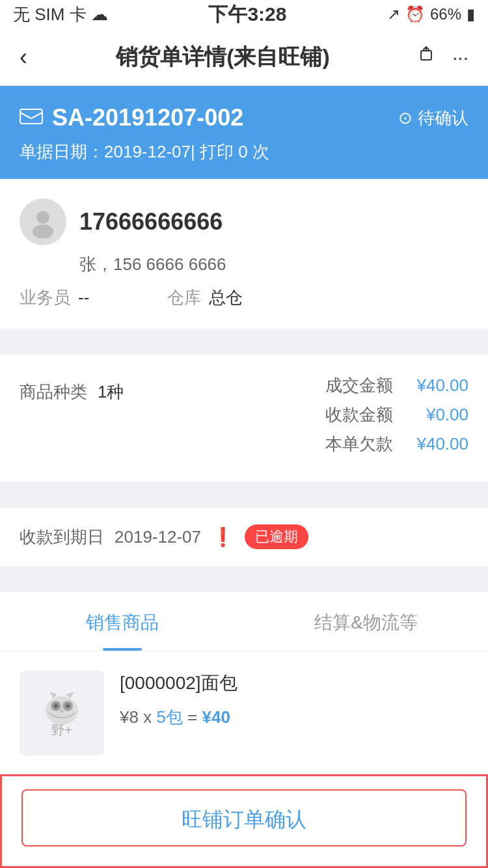  I want to click on back-button: ‹, so click(23, 57).